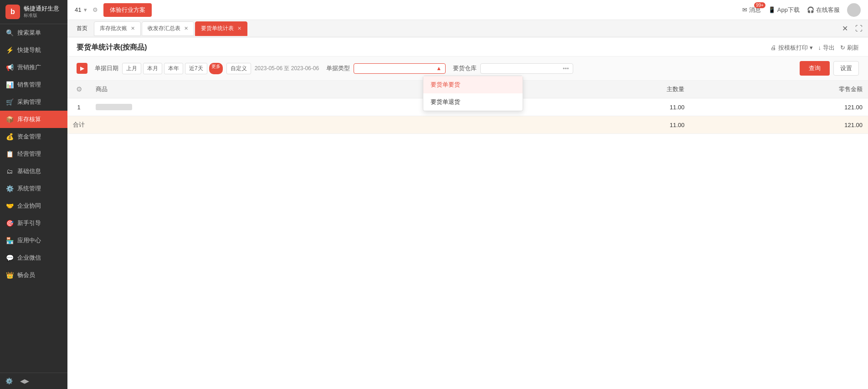 The image size is (868, 389). What do you see at coordinates (527, 68) in the screenshot?
I see `filter-warehouse-select: •••` at bounding box center [527, 68].